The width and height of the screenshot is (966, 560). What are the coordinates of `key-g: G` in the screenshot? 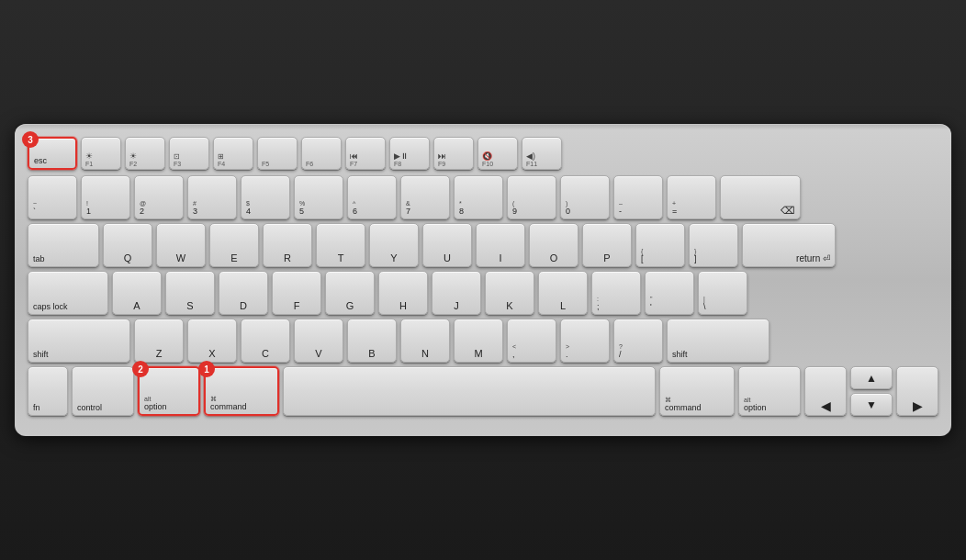 It's located at (350, 293).